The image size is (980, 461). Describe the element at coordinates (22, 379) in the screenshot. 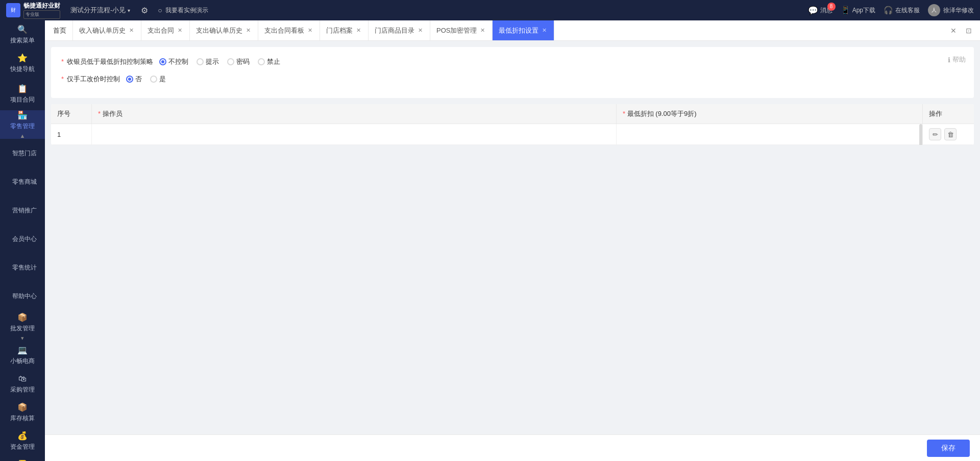

I see `purchase-icon: 🛍` at that location.